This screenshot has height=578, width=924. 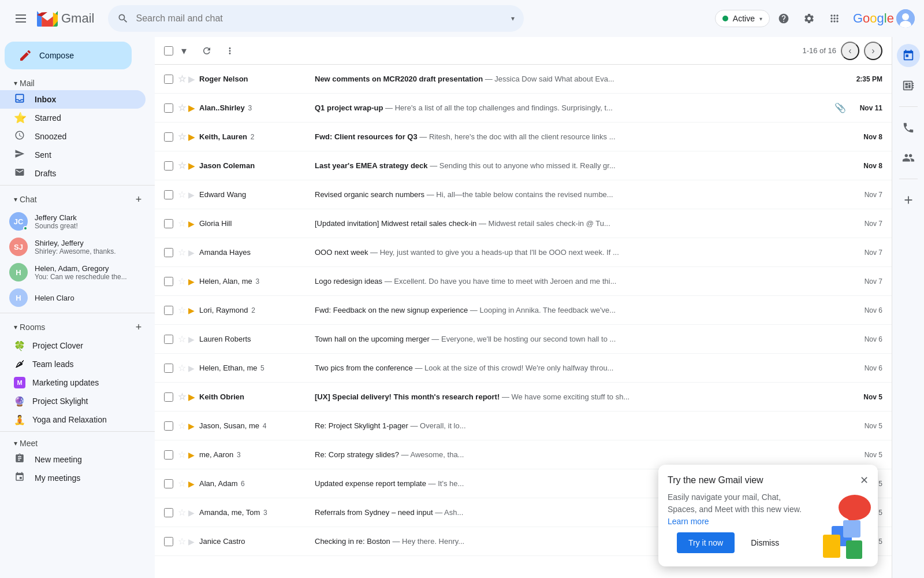 I want to click on settings-btn, so click(x=809, y=18).